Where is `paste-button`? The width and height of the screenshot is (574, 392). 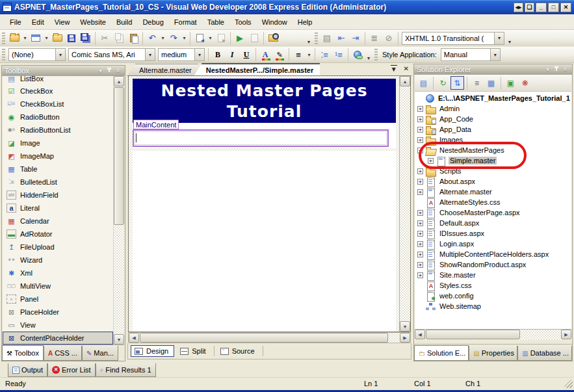 paste-button is located at coordinates (133, 38).